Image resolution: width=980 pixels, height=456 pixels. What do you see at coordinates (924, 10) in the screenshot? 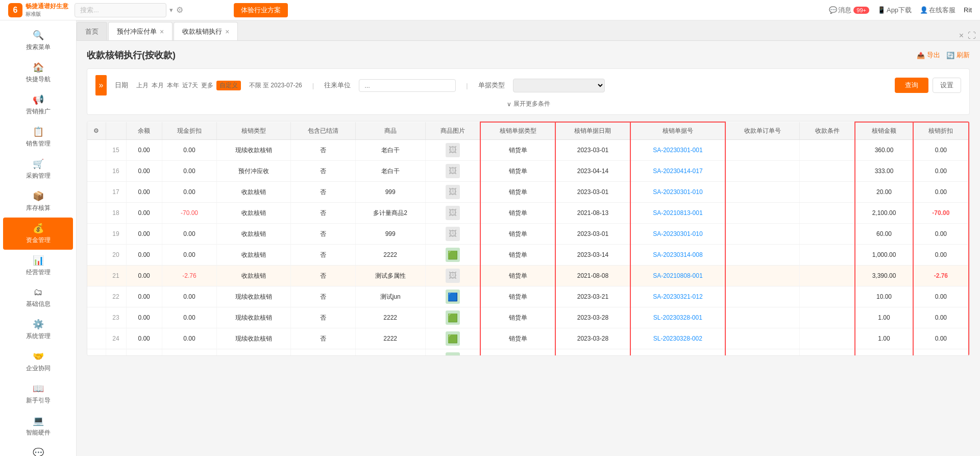
I see `service-icon: 👤` at bounding box center [924, 10].